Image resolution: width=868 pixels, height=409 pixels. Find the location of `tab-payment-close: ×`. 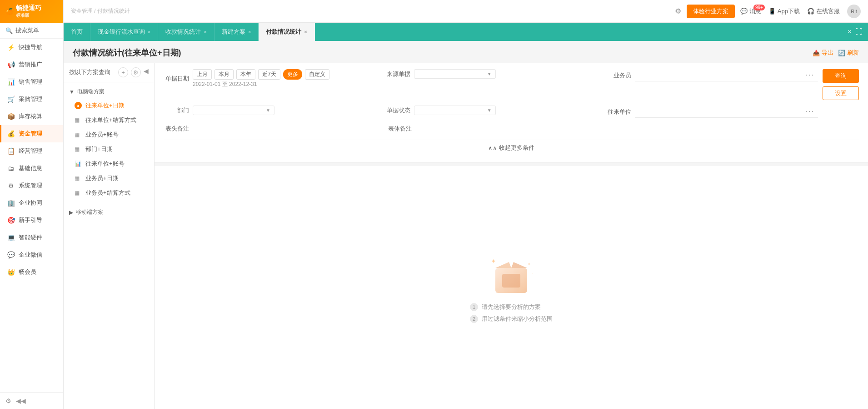

tab-payment-close: × is located at coordinates (305, 32).